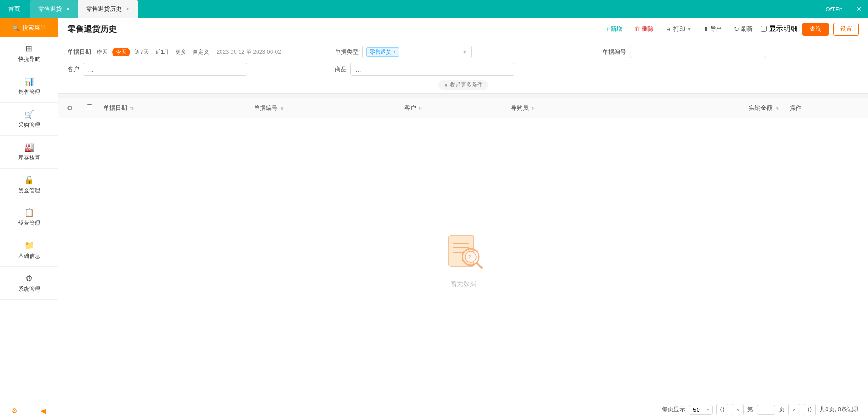 Image resolution: width=868 pixels, height=420 pixels. I want to click on voucher-no-input, so click(698, 52).